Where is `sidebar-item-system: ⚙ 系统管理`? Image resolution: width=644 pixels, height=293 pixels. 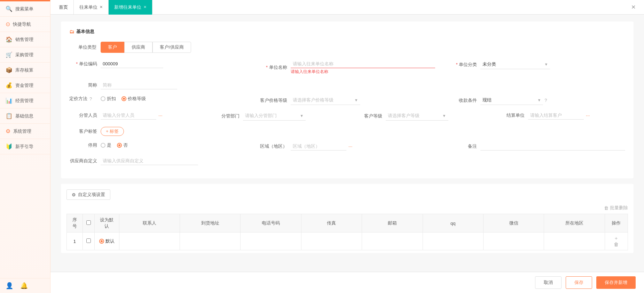 sidebar-item-system: ⚙ 系统管理 is located at coordinates (25, 131).